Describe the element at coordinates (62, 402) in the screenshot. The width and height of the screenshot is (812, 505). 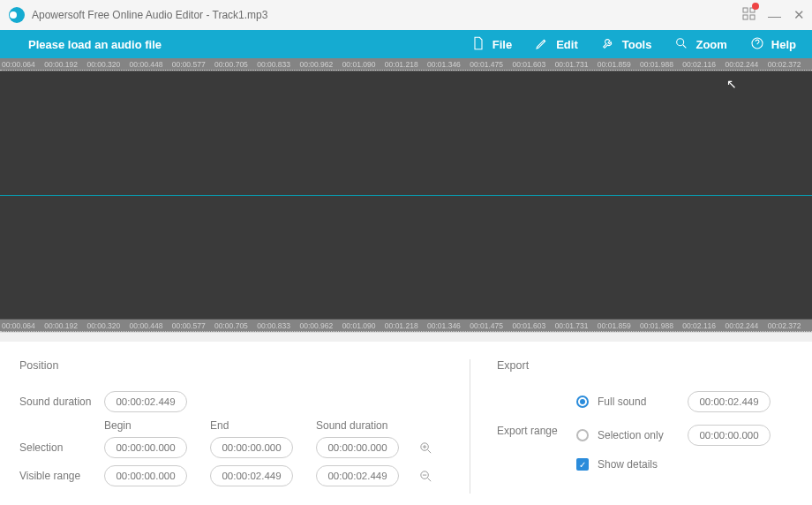
I see `sound-duration-label: Sound duration` at that location.